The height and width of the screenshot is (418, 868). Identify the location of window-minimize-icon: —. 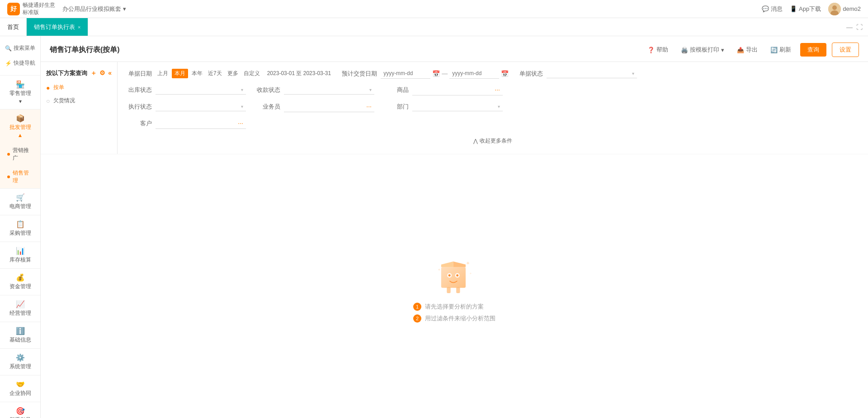
(849, 27).